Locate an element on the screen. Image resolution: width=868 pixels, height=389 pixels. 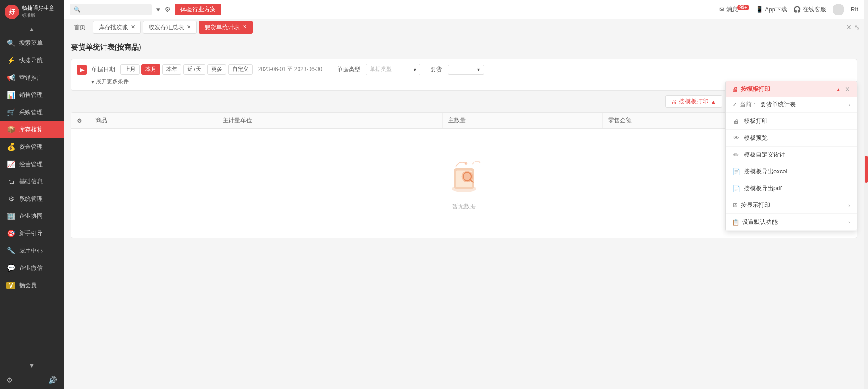
topbar-settings-icon: ⚙ is located at coordinates (167, 10).